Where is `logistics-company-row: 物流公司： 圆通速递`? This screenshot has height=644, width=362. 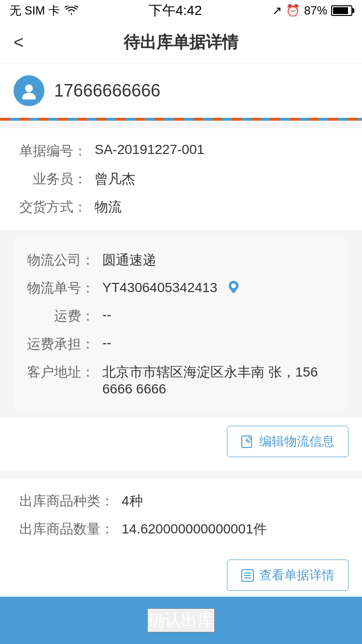 logistics-company-row: 物流公司： 圆通速递 is located at coordinates (181, 260).